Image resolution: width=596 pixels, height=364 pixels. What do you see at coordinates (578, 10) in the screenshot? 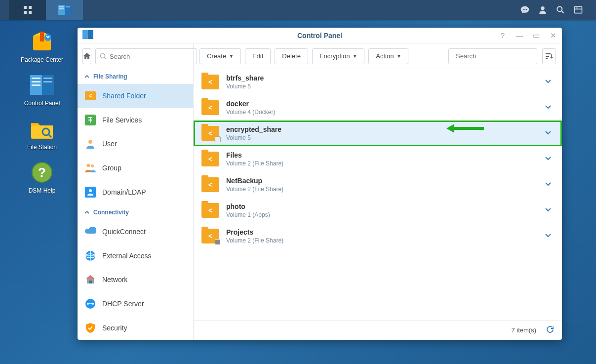
I see `widgets-icon` at bounding box center [578, 10].